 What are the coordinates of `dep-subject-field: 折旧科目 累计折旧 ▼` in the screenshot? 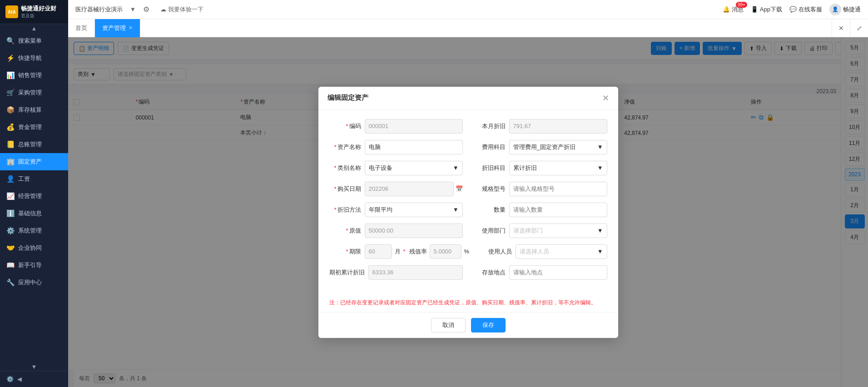 It's located at (541, 168).